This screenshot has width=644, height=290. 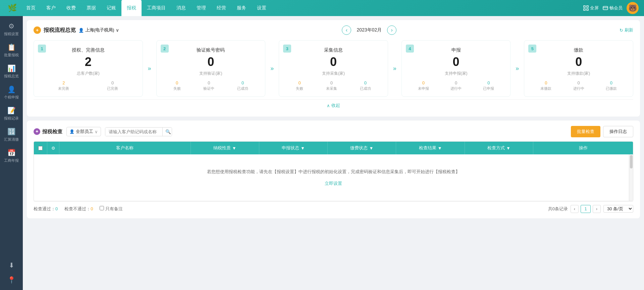 What do you see at coordinates (359, 148) in the screenshot?
I see `th-pay-text: 缴费状态` at bounding box center [359, 148].